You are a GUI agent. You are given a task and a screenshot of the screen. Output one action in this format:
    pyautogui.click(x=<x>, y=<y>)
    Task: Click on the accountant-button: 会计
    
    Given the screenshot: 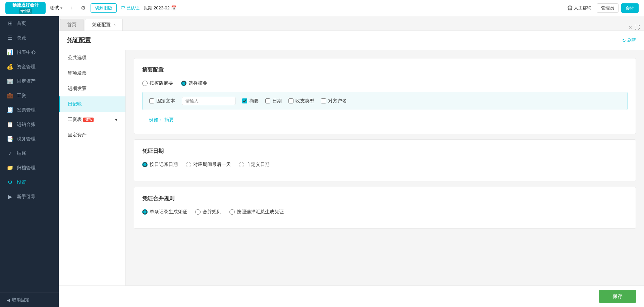 What is the action you would take?
    pyautogui.click(x=630, y=8)
    